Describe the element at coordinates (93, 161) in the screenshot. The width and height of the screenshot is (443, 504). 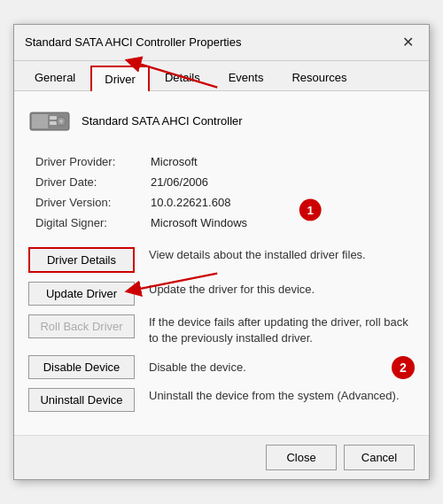
I see `label-provider: Driver Provider:` at that location.